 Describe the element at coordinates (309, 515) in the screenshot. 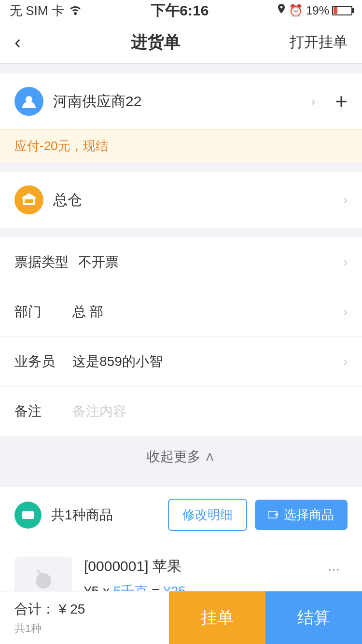

I see `select-product-label: 选择商品` at that location.